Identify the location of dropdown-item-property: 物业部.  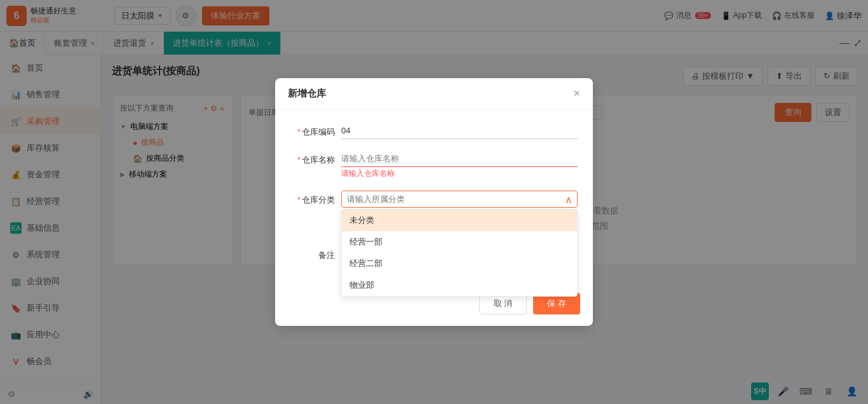
(459, 285).